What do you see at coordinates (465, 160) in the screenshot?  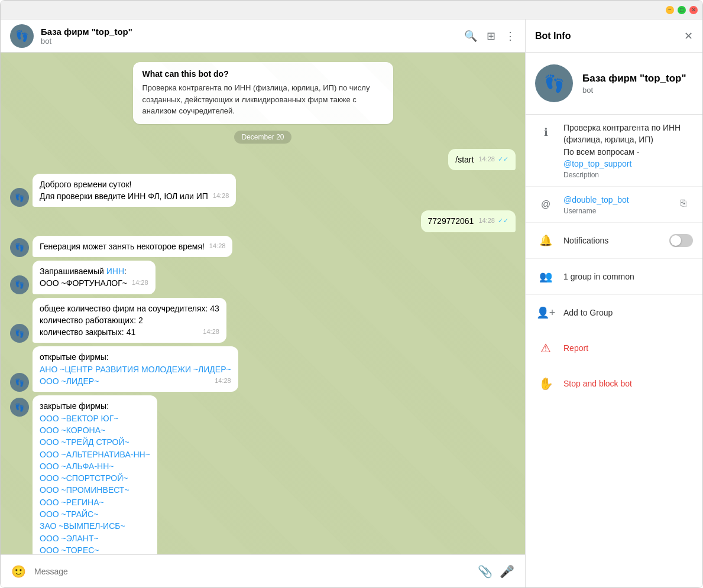 I see `message-text: /start` at bounding box center [465, 160].